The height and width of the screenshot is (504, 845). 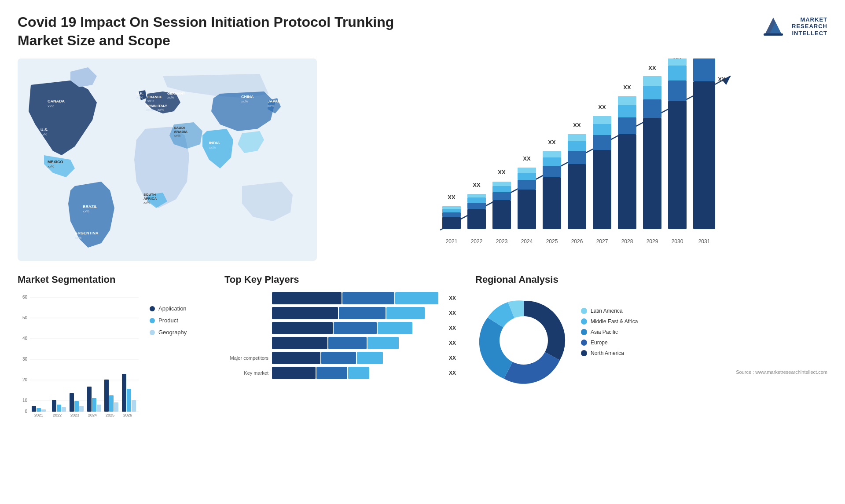 What do you see at coordinates (348, 343) in the screenshot?
I see `player-bar-seg-4b` at bounding box center [348, 343].